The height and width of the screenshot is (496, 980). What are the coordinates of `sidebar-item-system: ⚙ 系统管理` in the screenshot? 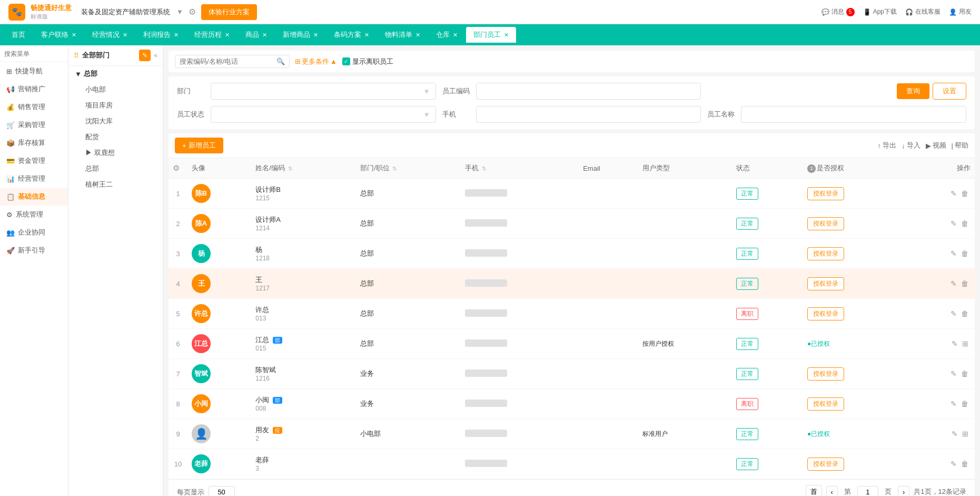 It's located at (34, 215).